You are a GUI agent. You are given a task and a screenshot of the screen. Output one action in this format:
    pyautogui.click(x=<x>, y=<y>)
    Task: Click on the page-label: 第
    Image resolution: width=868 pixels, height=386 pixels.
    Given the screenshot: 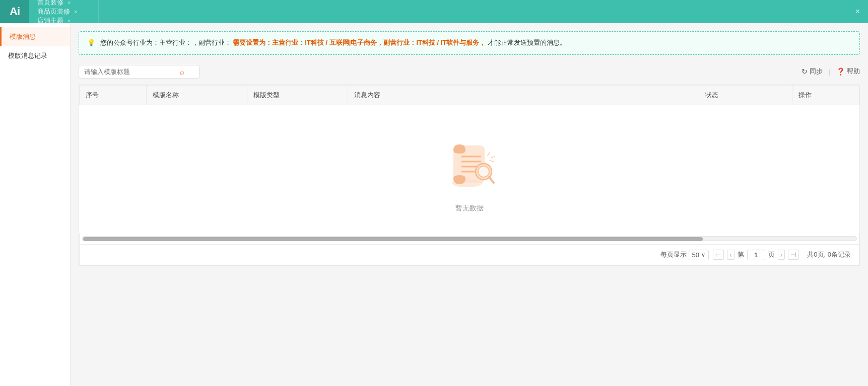 What is the action you would take?
    pyautogui.click(x=741, y=255)
    